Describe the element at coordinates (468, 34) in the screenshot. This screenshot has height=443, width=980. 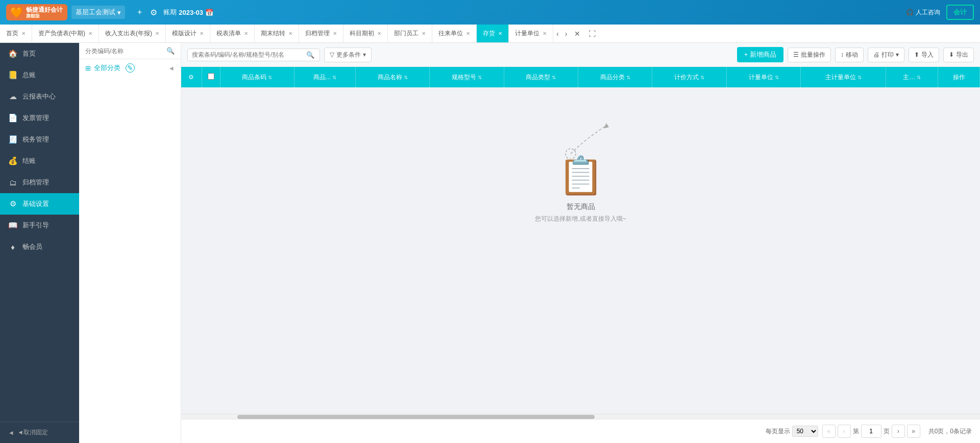
I see `tab-contacts-close: ✕` at that location.